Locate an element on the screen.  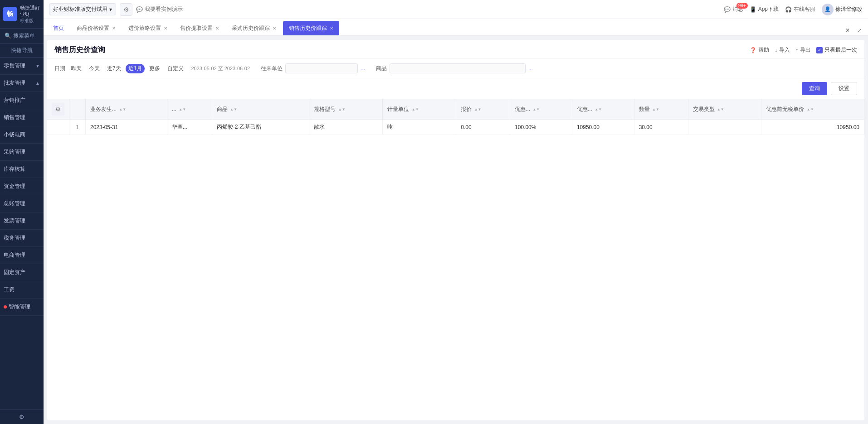
sidebar-bottom-settings: ⚙ is located at coordinates (22, 417).